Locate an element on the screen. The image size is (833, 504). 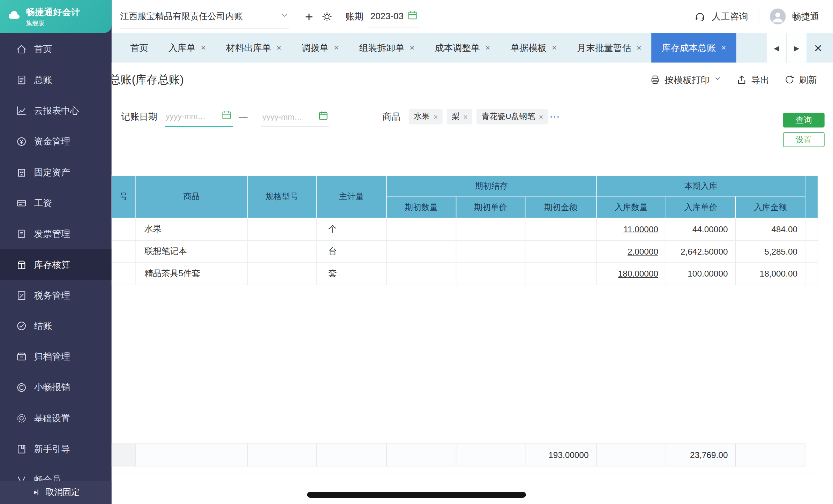
in-qty-link: 180.00000 is located at coordinates (638, 273).